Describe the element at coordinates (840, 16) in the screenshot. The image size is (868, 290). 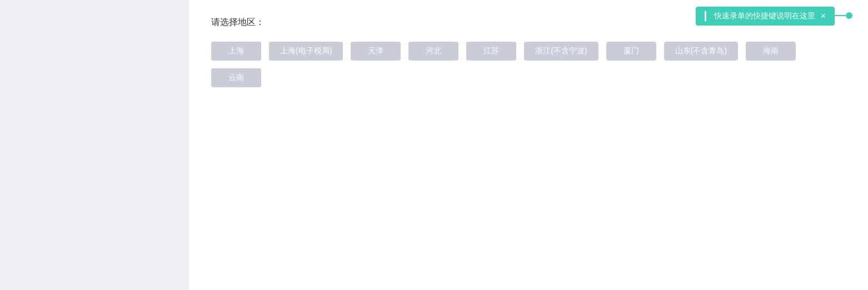
I see `tooltip-line` at that location.